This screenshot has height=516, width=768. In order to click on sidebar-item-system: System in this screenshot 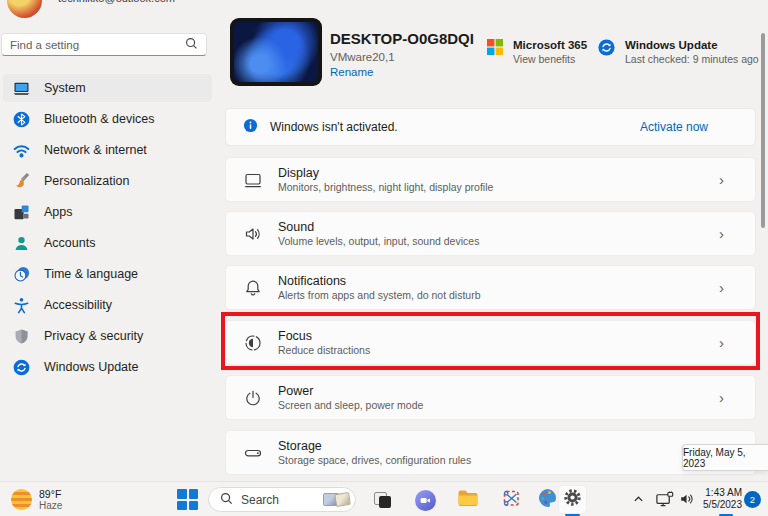, I will do `click(108, 88)`.